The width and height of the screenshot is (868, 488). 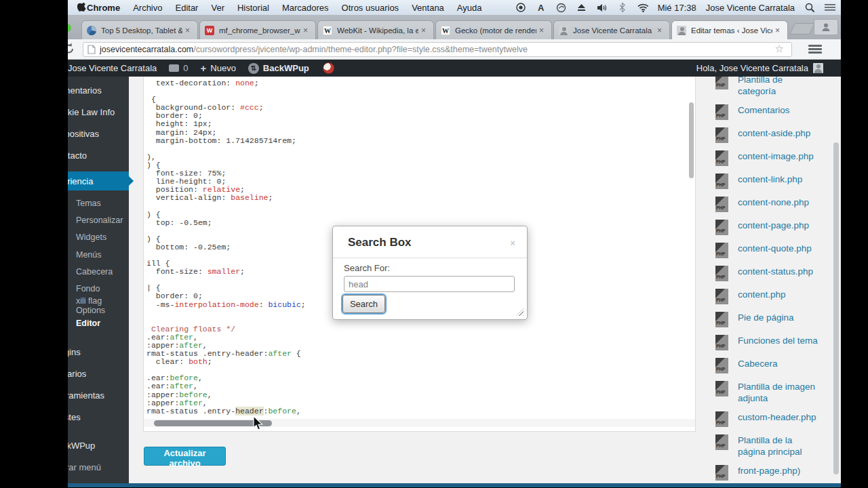 What do you see at coordinates (776, 274) in the screenshot?
I see `file-label: content-status.php` at bounding box center [776, 274].